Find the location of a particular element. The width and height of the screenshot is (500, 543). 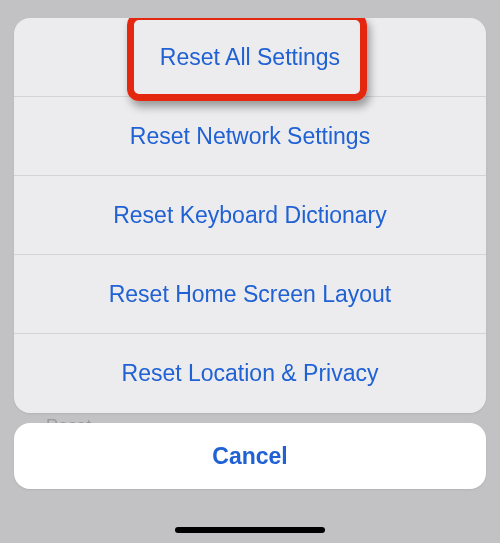

reset-home-screen-layout-label: Reset Home Screen Layout is located at coordinates (250, 294).